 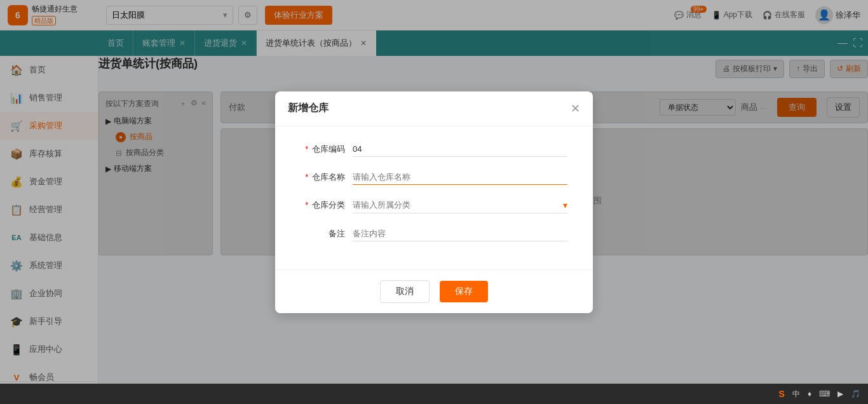 I want to click on warehouse-category-wrapper: ▾, so click(x=460, y=206).